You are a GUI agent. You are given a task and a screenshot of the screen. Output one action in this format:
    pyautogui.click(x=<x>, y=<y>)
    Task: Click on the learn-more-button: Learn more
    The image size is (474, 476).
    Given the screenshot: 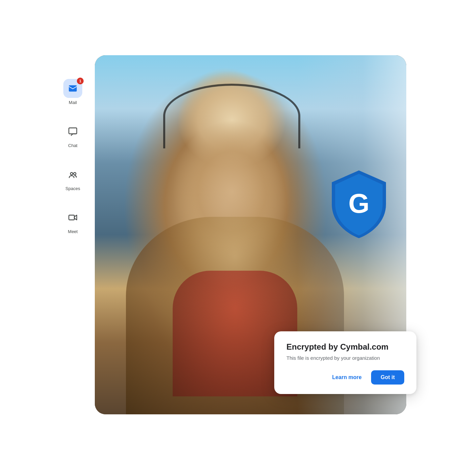 What is the action you would take?
    pyautogui.click(x=347, y=377)
    